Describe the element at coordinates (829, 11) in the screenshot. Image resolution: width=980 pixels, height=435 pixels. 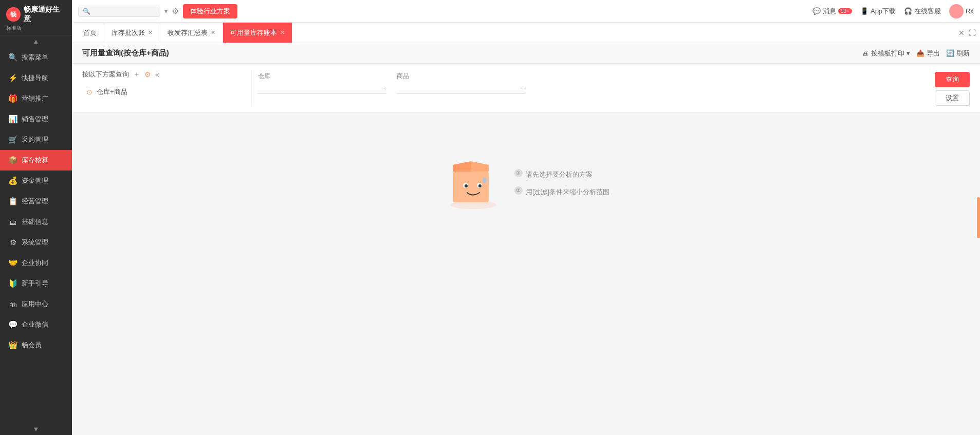
I see `message-label: 消息` at that location.